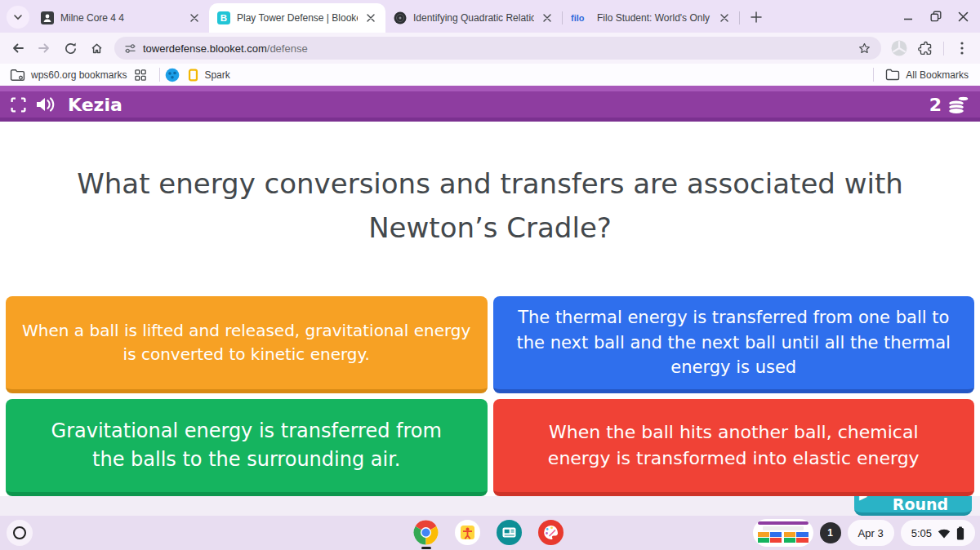 The width and height of the screenshot is (980, 550). Describe the element at coordinates (908, 16) in the screenshot. I see `minimize-button` at that location.